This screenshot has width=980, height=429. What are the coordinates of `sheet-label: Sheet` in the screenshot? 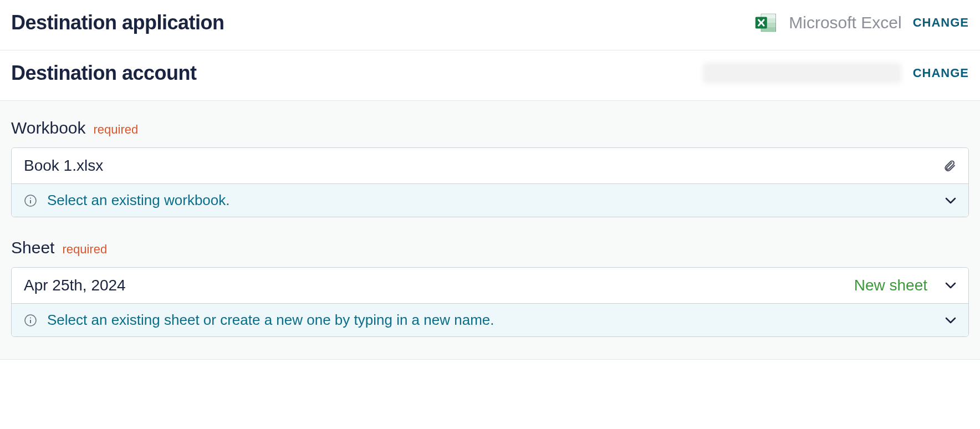 It's located at (33, 248).